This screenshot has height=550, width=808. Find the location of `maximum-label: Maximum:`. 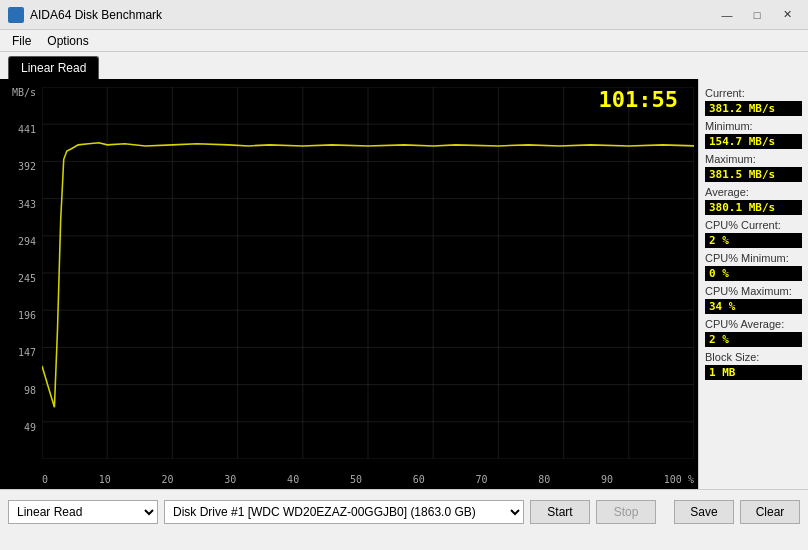

maximum-label: Maximum: is located at coordinates (754, 159).